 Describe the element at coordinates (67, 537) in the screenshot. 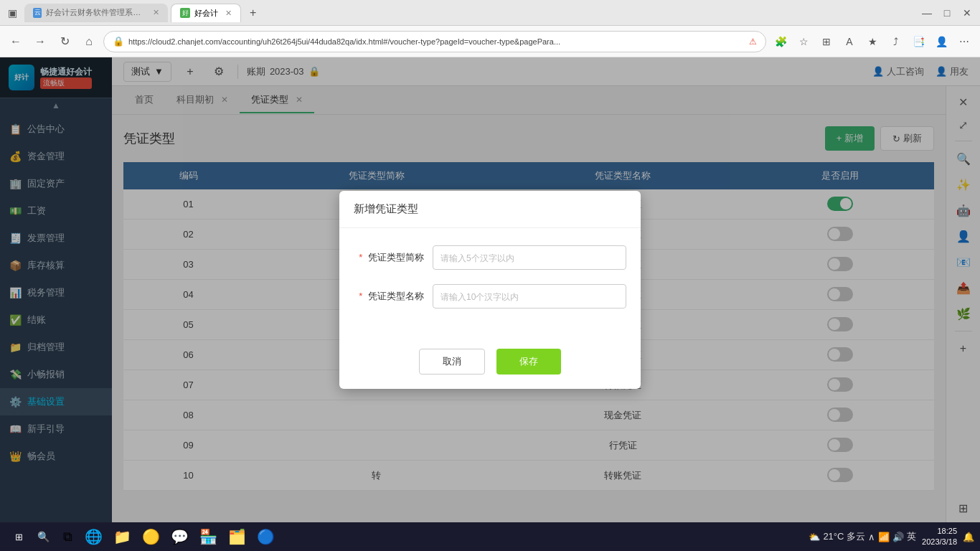

I see `taskbar-app-task-view: ⧉` at that location.